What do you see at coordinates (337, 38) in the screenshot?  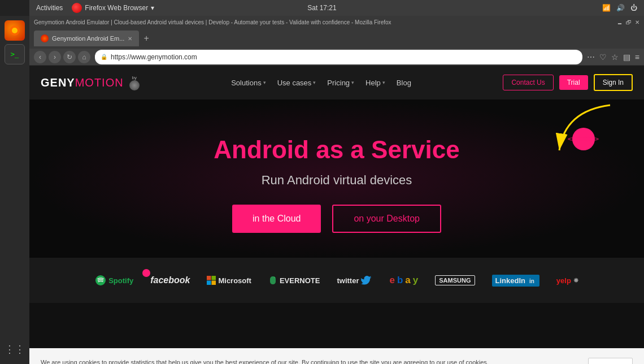 I see `browser-tab-bar: Genymotion Android Em... ✕ +` at bounding box center [337, 38].